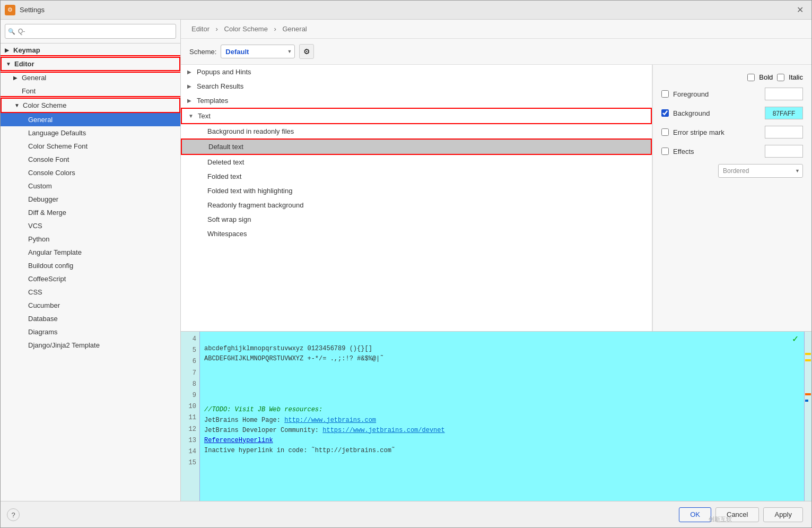 This screenshot has width=812, height=528. What do you see at coordinates (416, 220) in the screenshot?
I see `tree-item-soft-wrap: Soft wrap sign` at bounding box center [416, 220].